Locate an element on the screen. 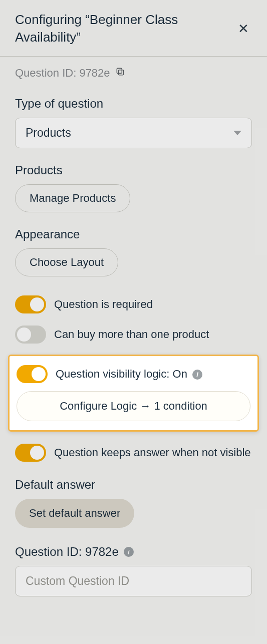 The image size is (267, 644). question-id-field-label-text: Question ID: 9782e is located at coordinates (67, 552).